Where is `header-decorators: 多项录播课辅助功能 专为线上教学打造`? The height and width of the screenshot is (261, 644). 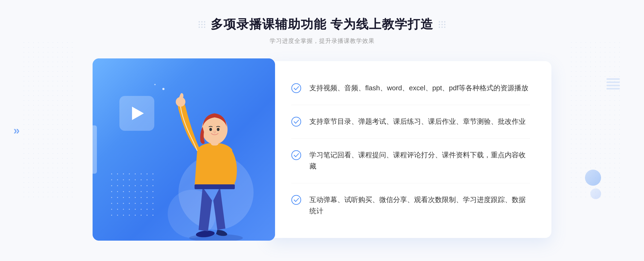 header-decorators: 多项录播课辅助功能 专为线上教学打造 is located at coordinates (322, 24).